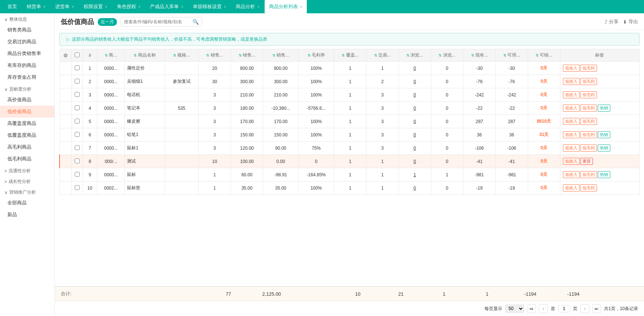  What do you see at coordinates (66, 55) in the screenshot?
I see `gear-icon: ⚙` at bounding box center [66, 55].